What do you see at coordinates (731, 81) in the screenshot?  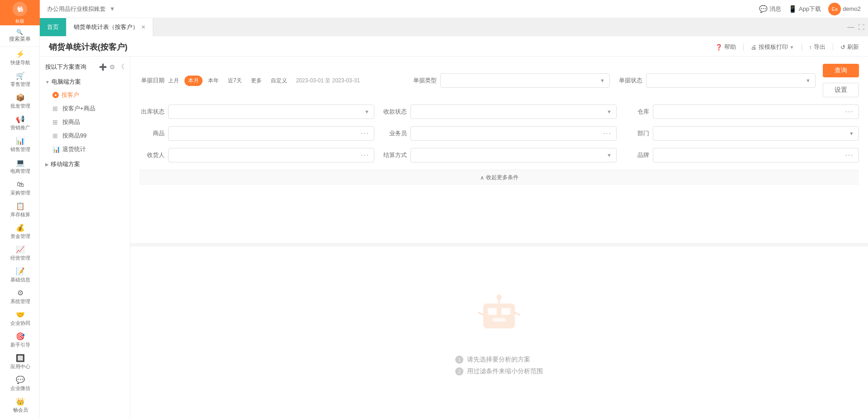 I see `order-status-select: ▼` at bounding box center [731, 81].